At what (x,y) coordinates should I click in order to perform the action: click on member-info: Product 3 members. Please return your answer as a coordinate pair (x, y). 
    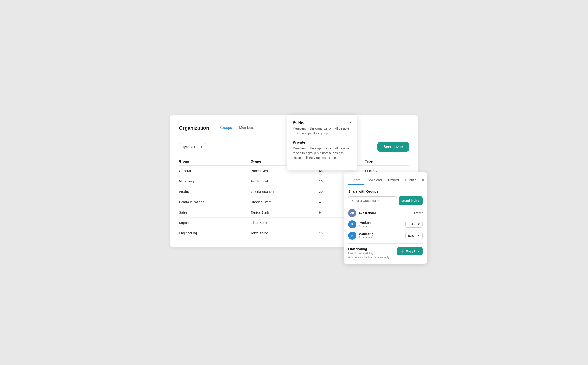
    Looking at the image, I should click on (381, 224).